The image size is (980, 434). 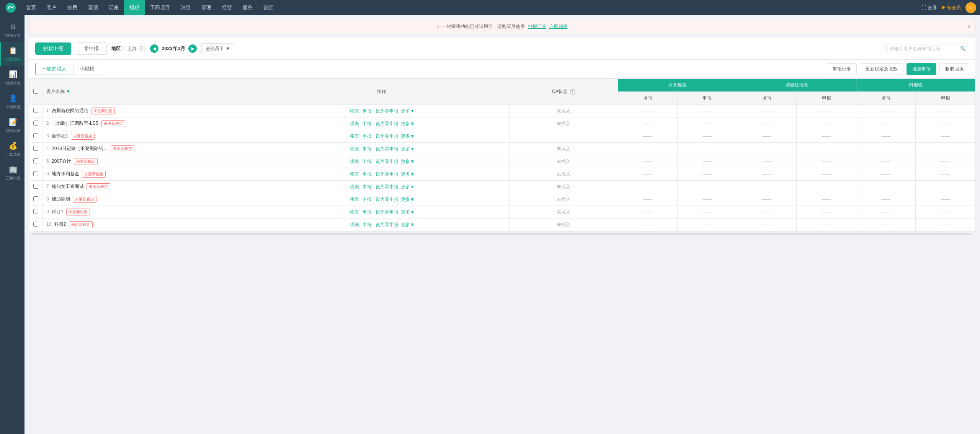 I want to click on fullscreen-btn: ⛶ 全屏, so click(x=929, y=8).